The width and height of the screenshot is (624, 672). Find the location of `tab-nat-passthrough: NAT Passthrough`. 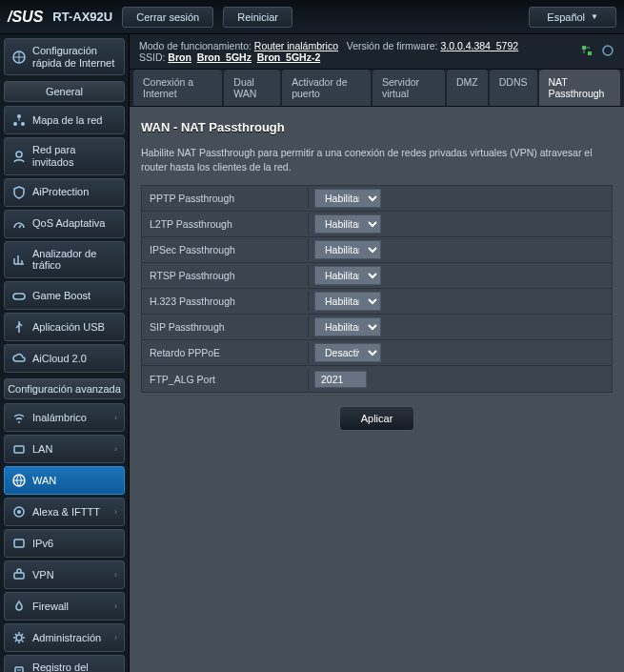

tab-nat-passthrough: NAT Passthrough is located at coordinates (580, 88).